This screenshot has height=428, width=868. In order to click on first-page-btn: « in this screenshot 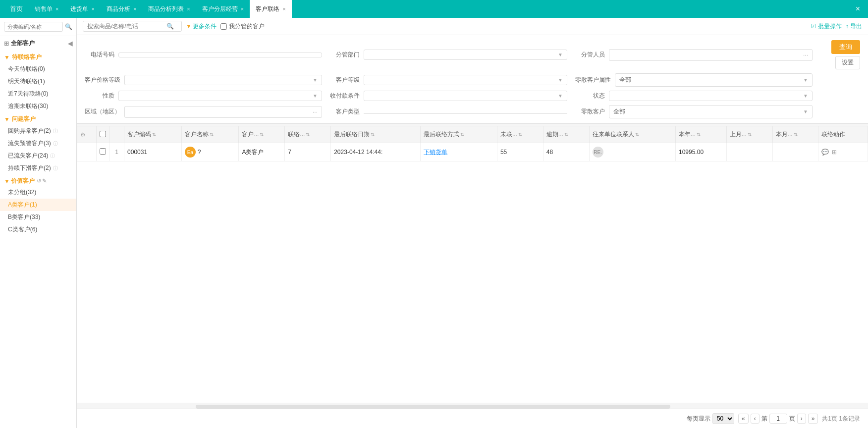, I will do `click(743, 419)`.